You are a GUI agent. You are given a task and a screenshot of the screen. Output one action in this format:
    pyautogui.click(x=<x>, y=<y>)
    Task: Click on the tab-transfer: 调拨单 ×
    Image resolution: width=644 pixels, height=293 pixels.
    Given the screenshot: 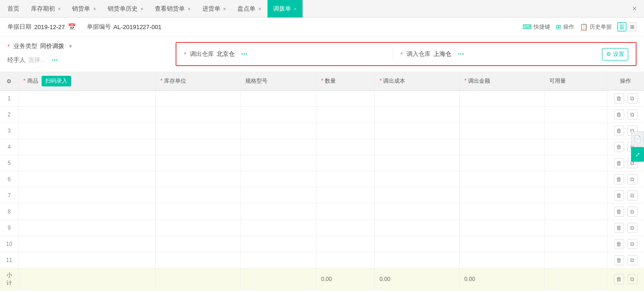 What is the action you would take?
    pyautogui.click(x=285, y=9)
    